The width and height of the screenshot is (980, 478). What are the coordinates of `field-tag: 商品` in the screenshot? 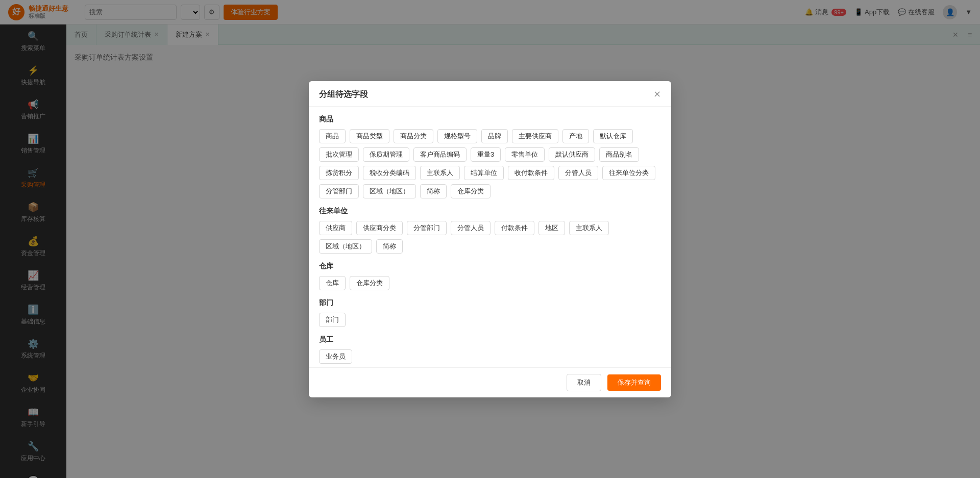 It's located at (332, 136).